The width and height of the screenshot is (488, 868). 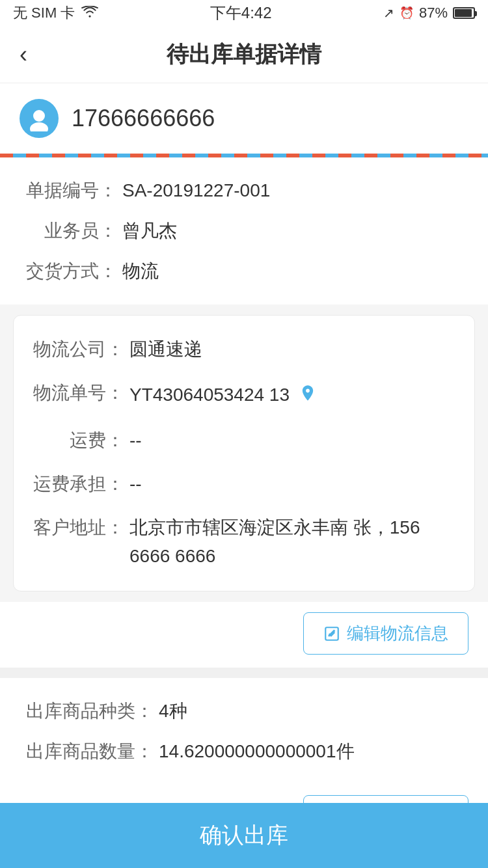 I want to click on tracking-number-label: 物流单号：, so click(x=79, y=393).